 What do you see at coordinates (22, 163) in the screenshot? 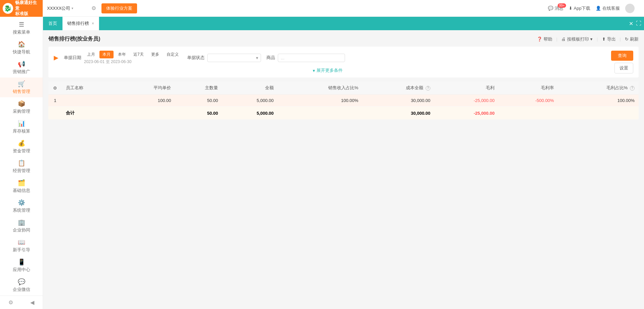
I see `operation-icon: 📋` at bounding box center [22, 163].